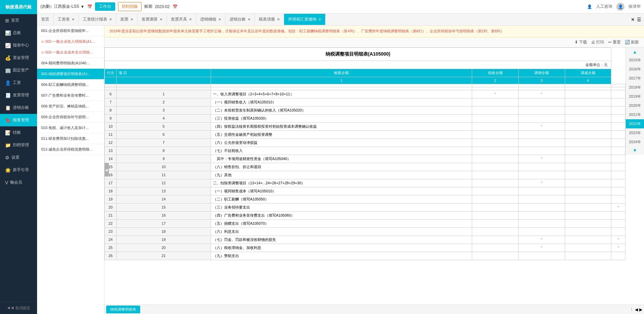  What do you see at coordinates (19, 58) in the screenshot?
I see `sidebar-item-finance: 💰 资金管理` at bounding box center [19, 58].